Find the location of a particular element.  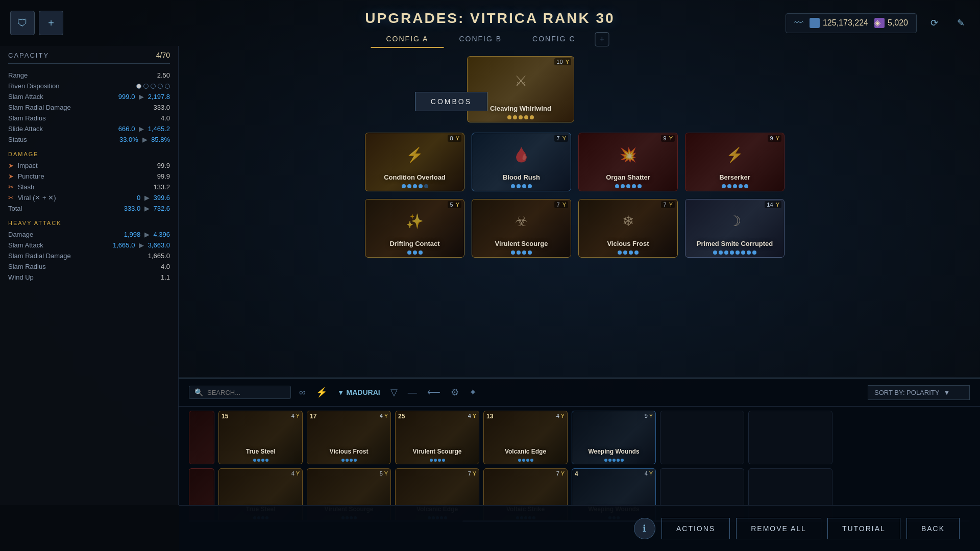

inv-card-weeping-wounds-1: 9 Y Weeping Wounds is located at coordinates (614, 438).